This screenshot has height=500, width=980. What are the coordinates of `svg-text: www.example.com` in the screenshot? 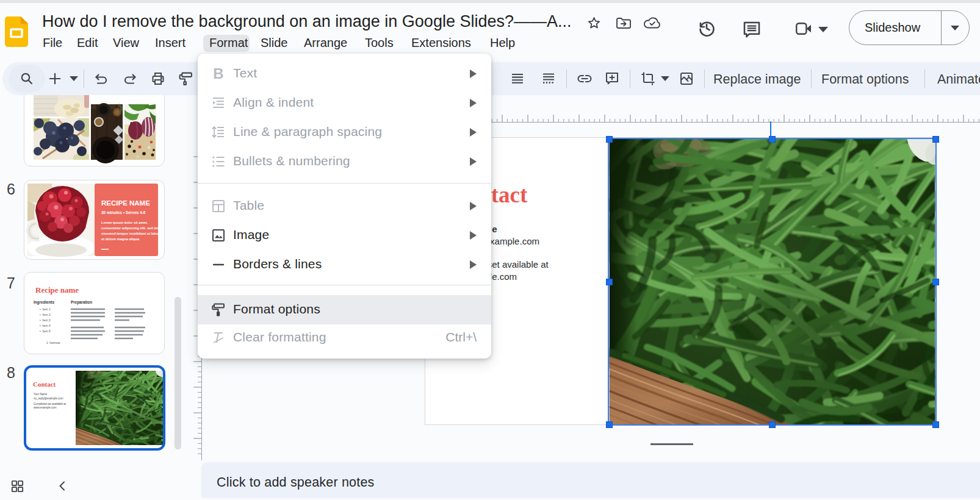 It's located at (45, 407).